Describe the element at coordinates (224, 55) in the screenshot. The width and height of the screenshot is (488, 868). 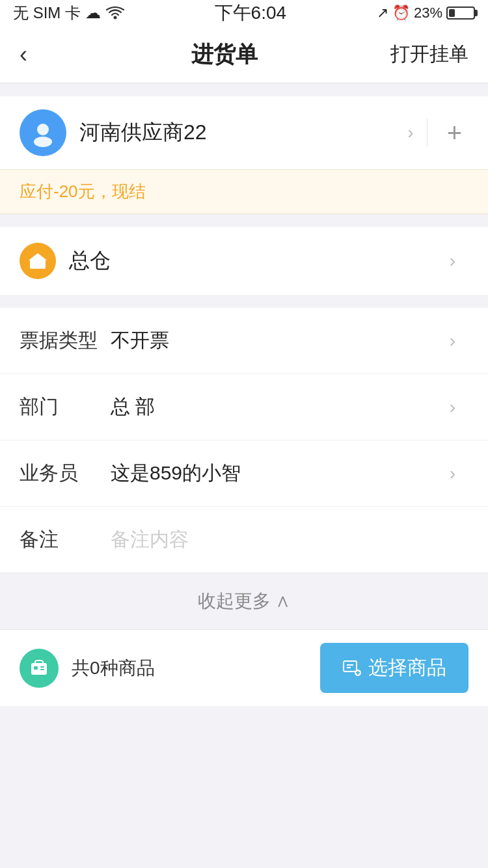
I see `page-title: 进货单` at that location.